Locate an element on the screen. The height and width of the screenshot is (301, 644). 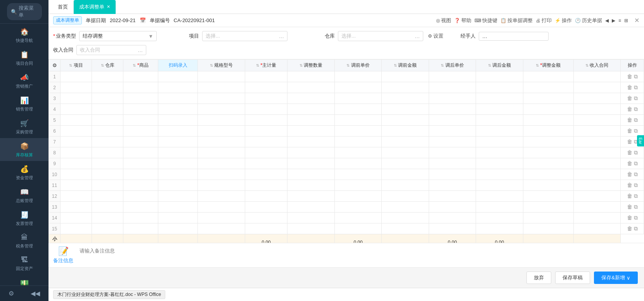
delete-icon-14: 🗑 is located at coordinates (630, 218).